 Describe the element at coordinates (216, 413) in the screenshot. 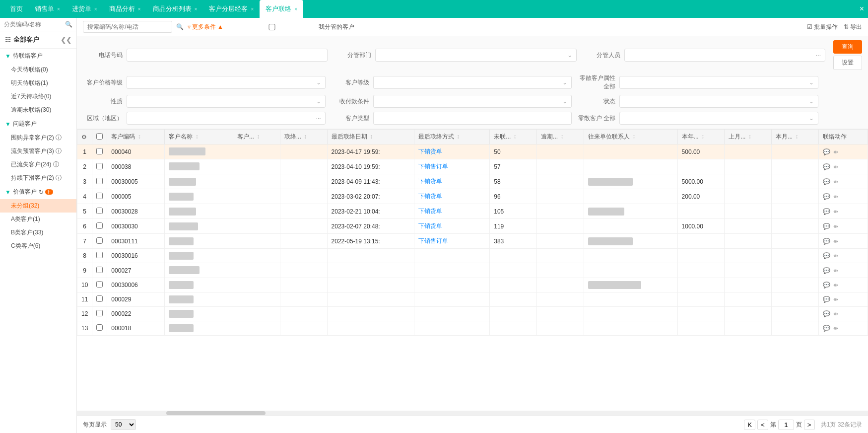

I see `scrollbar-thumb` at that location.